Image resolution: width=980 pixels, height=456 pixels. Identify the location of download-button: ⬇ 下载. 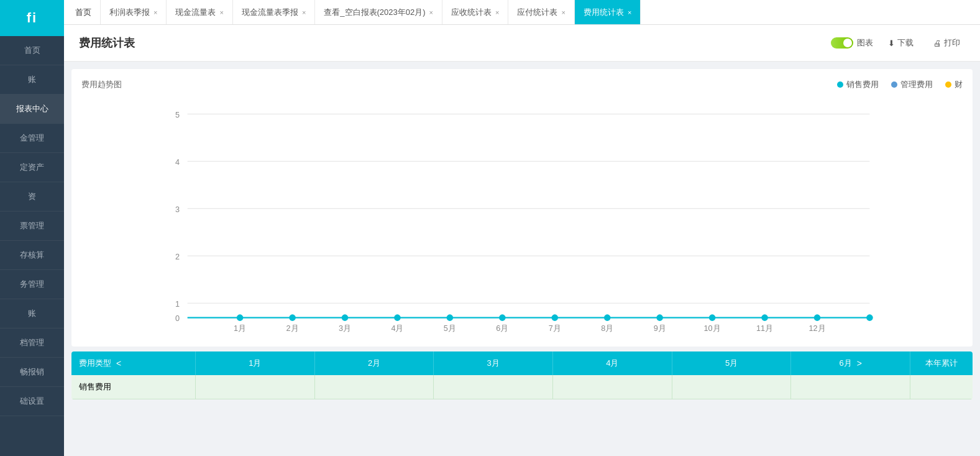
(901, 43).